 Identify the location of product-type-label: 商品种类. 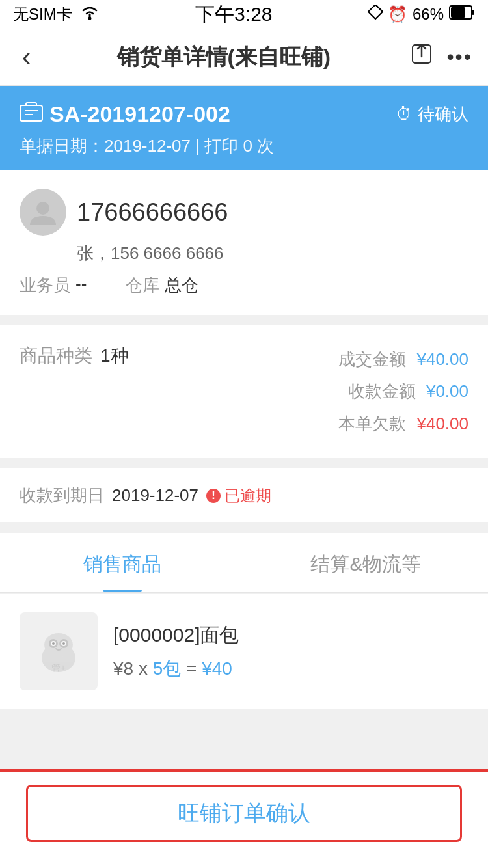
(56, 356).